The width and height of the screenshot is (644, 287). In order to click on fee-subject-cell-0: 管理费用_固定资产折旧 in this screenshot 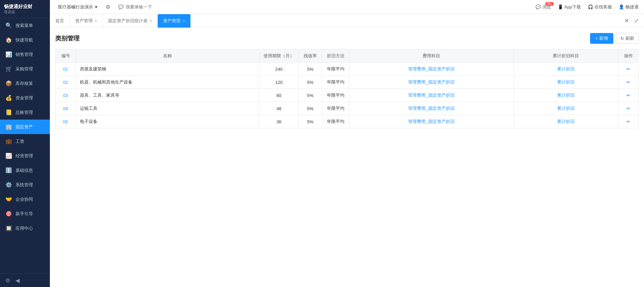, I will do `click(431, 69)`.